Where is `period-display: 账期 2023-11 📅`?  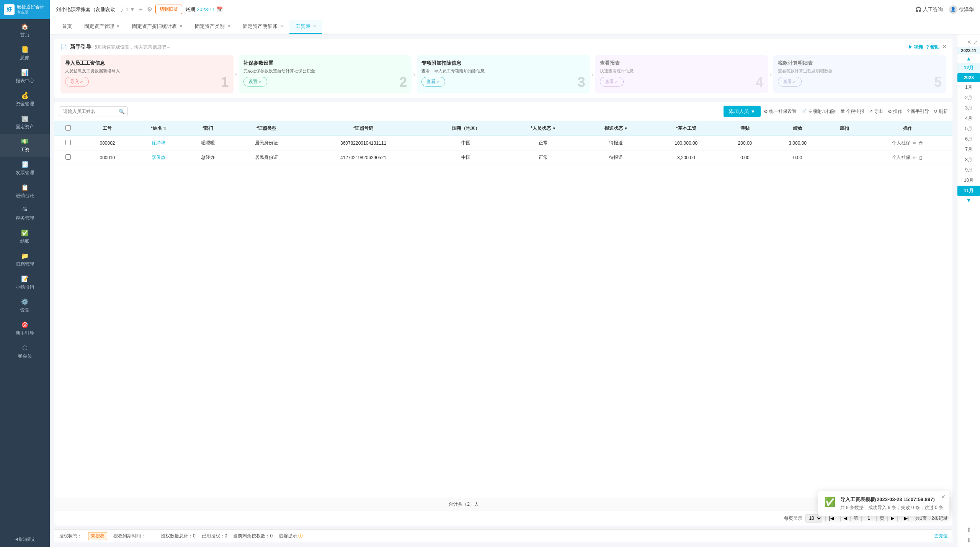
period-display: 账期 2023-11 📅 is located at coordinates (204, 10).